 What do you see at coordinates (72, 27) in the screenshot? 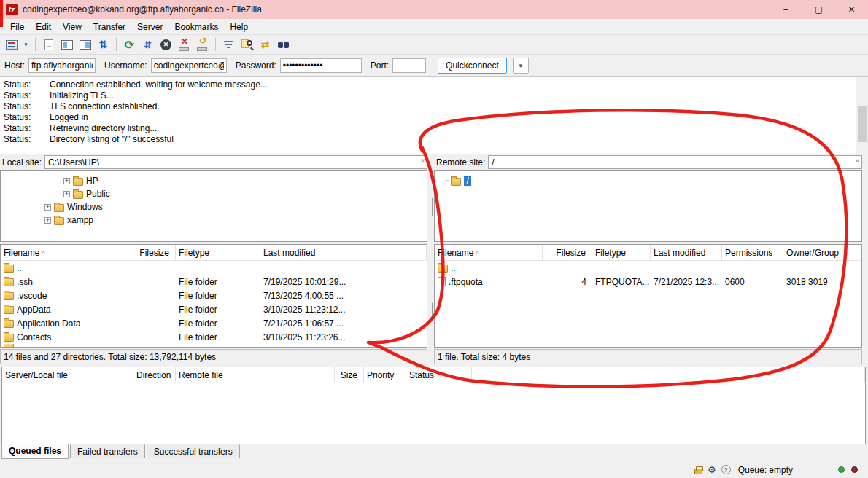
I see `menu-item-view: View` at bounding box center [72, 27].